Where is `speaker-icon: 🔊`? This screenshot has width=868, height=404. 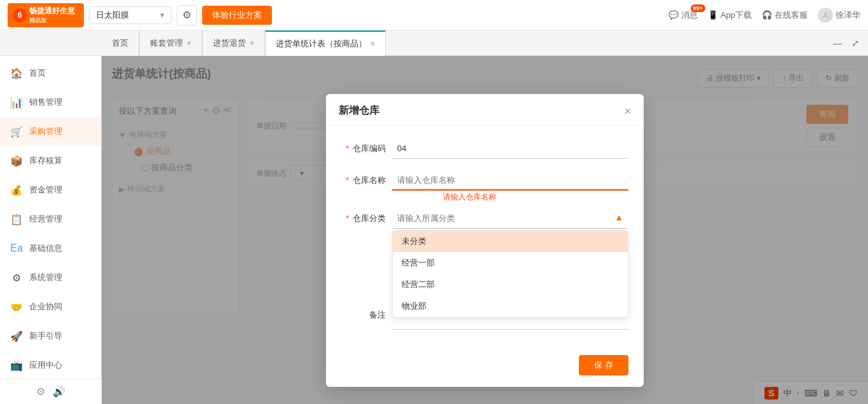 speaker-icon: 🔊 is located at coordinates (59, 391).